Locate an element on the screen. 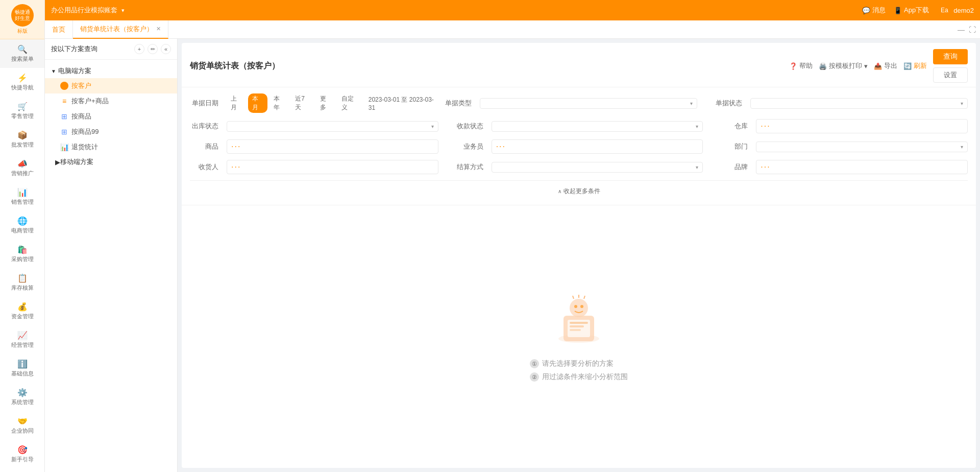 This screenshot has width=980, height=472. quick-nav-icon: ⚡ is located at coordinates (22, 78).